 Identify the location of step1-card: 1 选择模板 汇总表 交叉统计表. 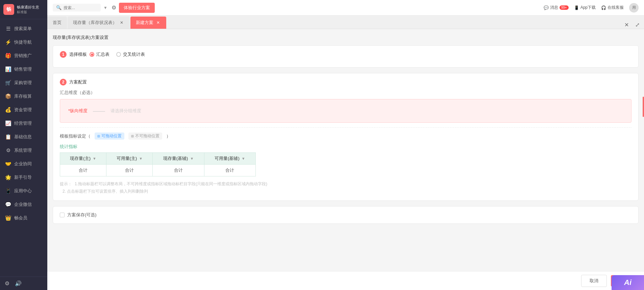
(346, 56).